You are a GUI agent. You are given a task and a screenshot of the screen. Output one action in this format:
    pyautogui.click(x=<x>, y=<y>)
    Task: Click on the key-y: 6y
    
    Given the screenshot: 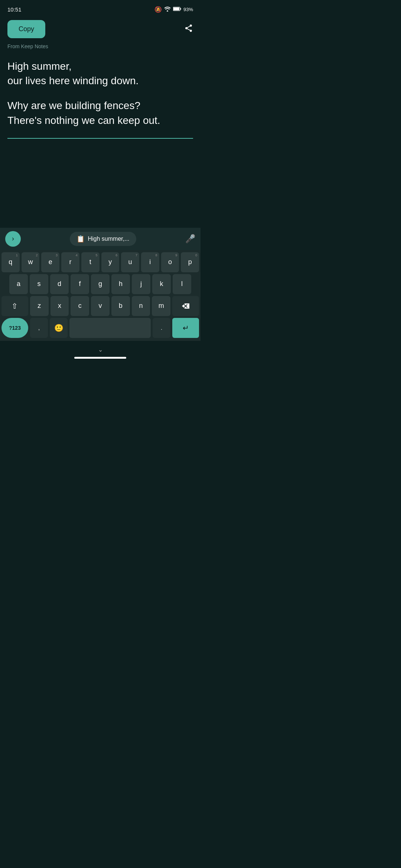 What is the action you would take?
    pyautogui.click(x=111, y=262)
    